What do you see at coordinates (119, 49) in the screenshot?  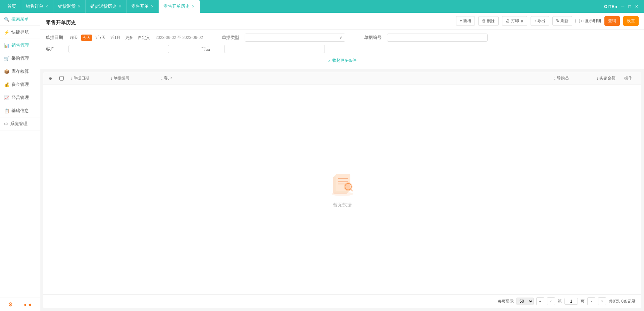 I see `customer-select: ...` at bounding box center [119, 49].